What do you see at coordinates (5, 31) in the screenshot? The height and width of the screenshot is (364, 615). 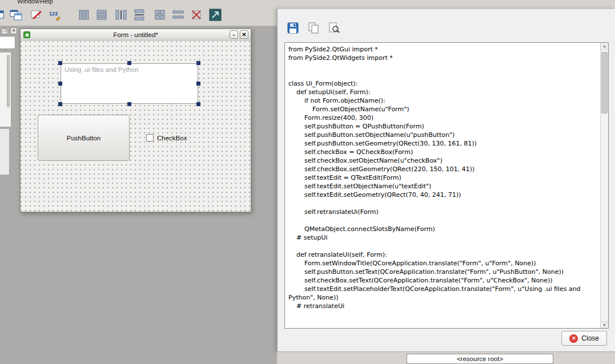 I see `dock-float-icon: ❐` at bounding box center [5, 31].